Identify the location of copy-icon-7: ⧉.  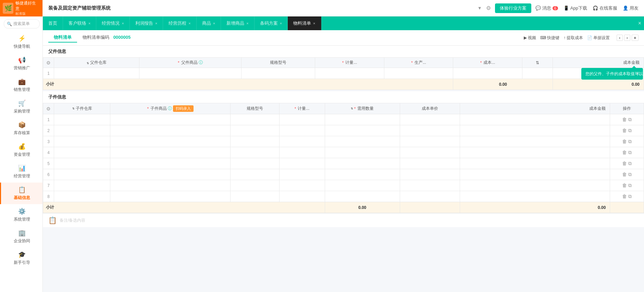
(630, 185).